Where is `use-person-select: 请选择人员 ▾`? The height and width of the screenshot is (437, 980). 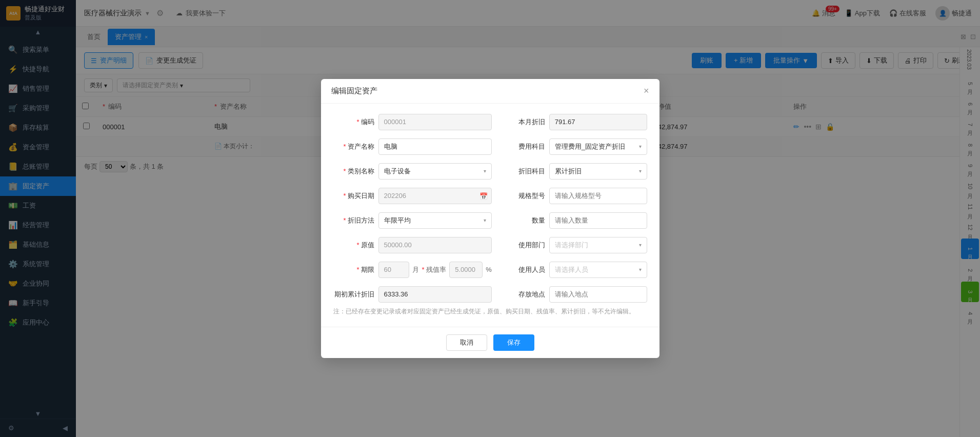 use-person-select: 请选择人员 ▾ is located at coordinates (598, 270).